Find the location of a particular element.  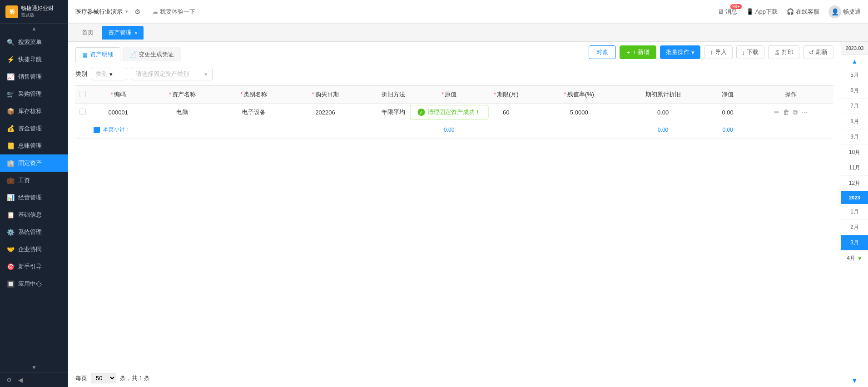

sidebar-item-label: 新手引导 is located at coordinates (30, 267).